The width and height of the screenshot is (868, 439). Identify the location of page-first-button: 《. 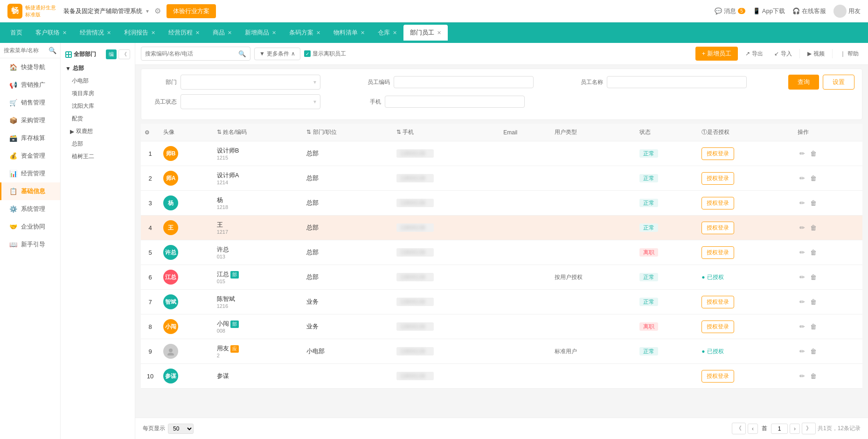
(739, 428).